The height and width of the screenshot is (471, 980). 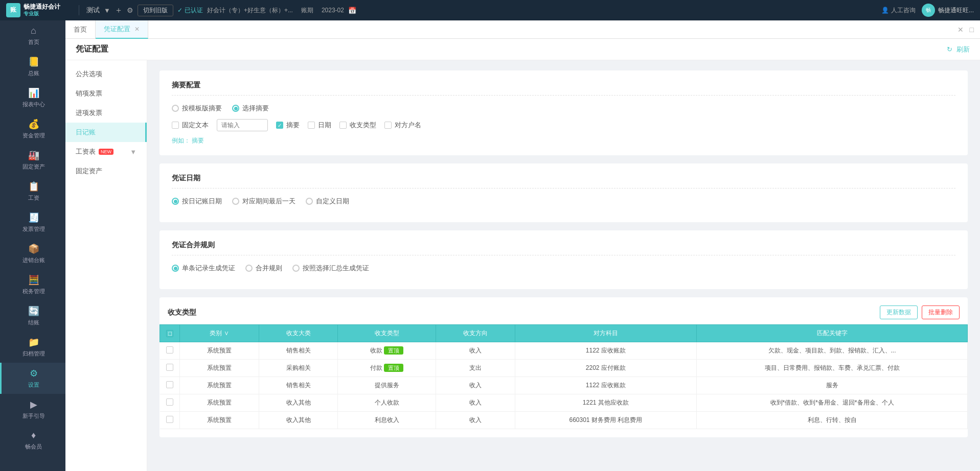 What do you see at coordinates (107, 10) in the screenshot?
I see `topbar-dropdown-icon: ▼` at bounding box center [107, 10].